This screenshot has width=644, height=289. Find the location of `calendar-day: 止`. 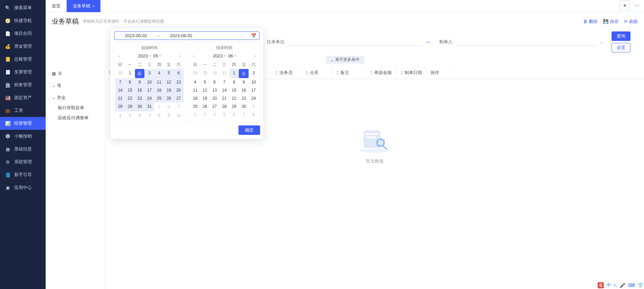

calendar-day: 止 is located at coordinates (244, 74).